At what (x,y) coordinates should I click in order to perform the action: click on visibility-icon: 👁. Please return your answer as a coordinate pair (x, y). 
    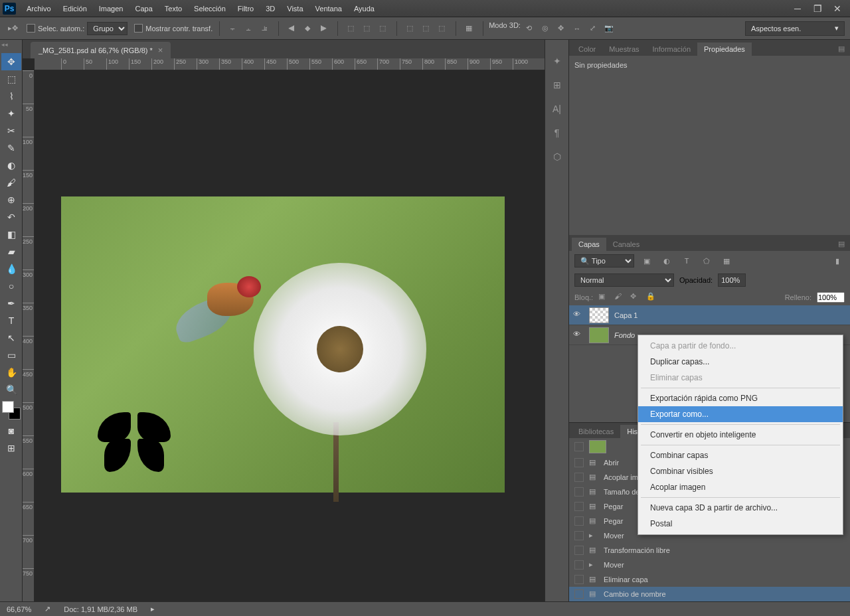
    Looking at the image, I should click on (578, 315).